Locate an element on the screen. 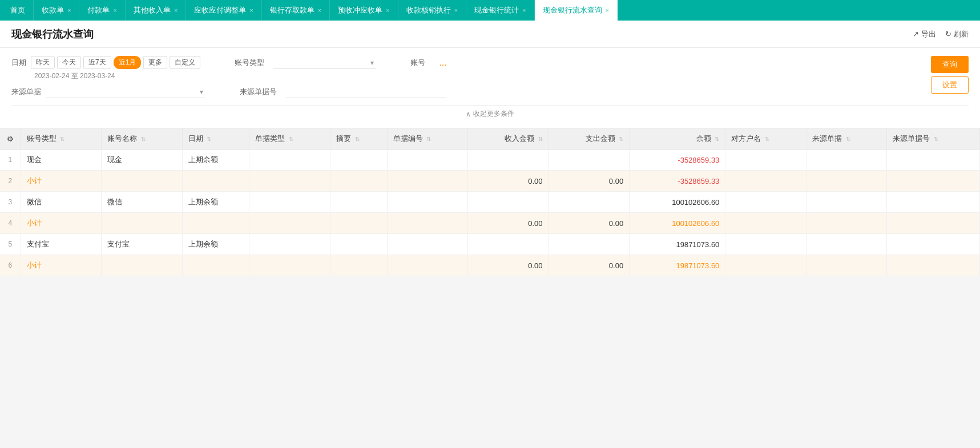  nav-tab-yingshoutiaozheng: 应收应付调整单 × is located at coordinates (224, 10).